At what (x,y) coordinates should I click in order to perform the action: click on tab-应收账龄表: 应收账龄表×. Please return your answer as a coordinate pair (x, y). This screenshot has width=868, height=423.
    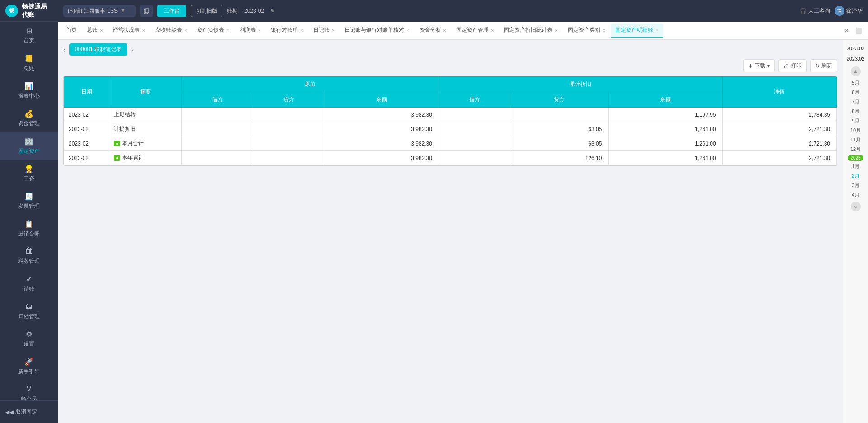
    Looking at the image, I should click on (171, 31).